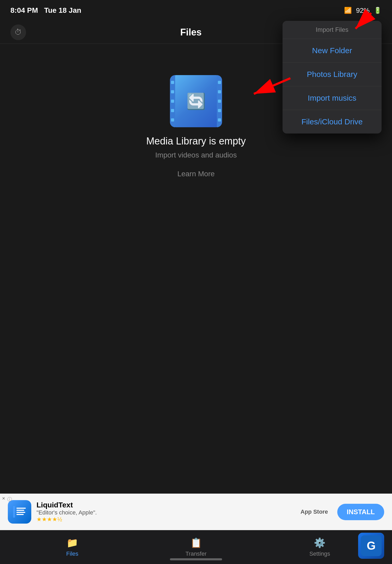  I want to click on ad-text-section: LiquidText "Editor's choice, Apple". ★★★…, so click(166, 512).